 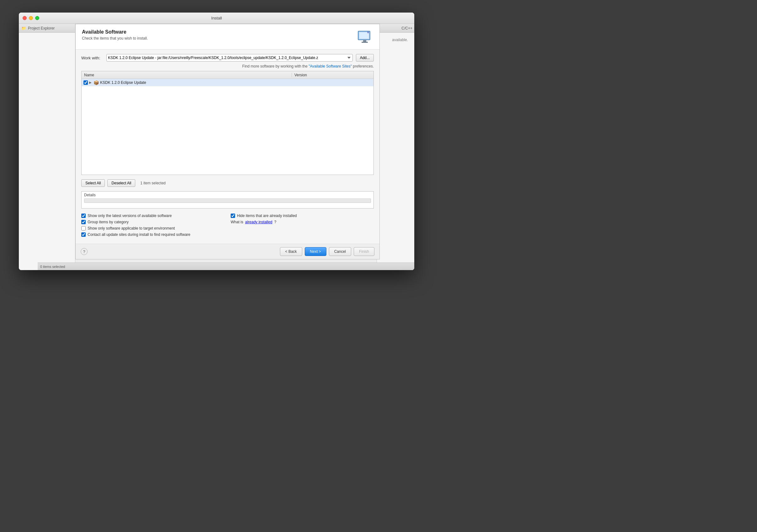 I want to click on dialog-title: Available Software, so click(x=115, y=32).